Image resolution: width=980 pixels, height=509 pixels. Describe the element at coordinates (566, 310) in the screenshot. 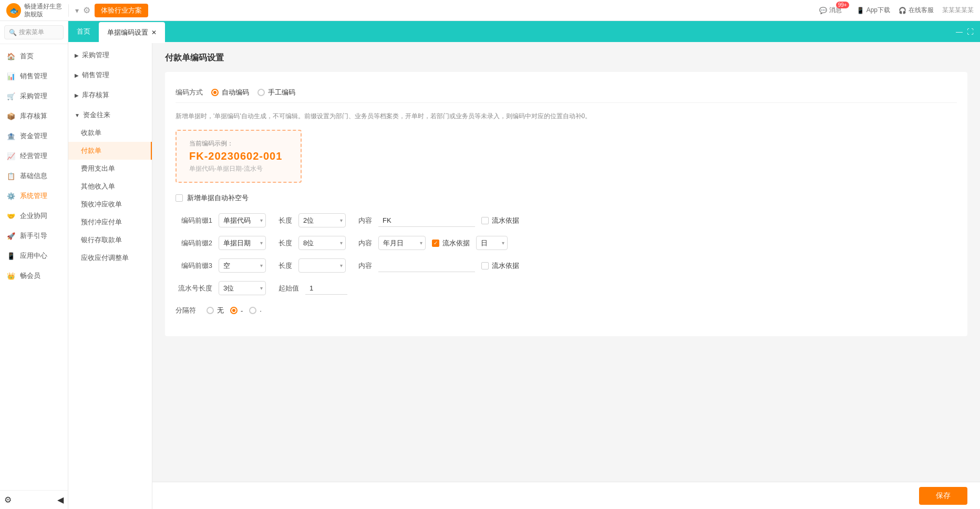

I see `separator-row: 分隔符 无 -` at that location.